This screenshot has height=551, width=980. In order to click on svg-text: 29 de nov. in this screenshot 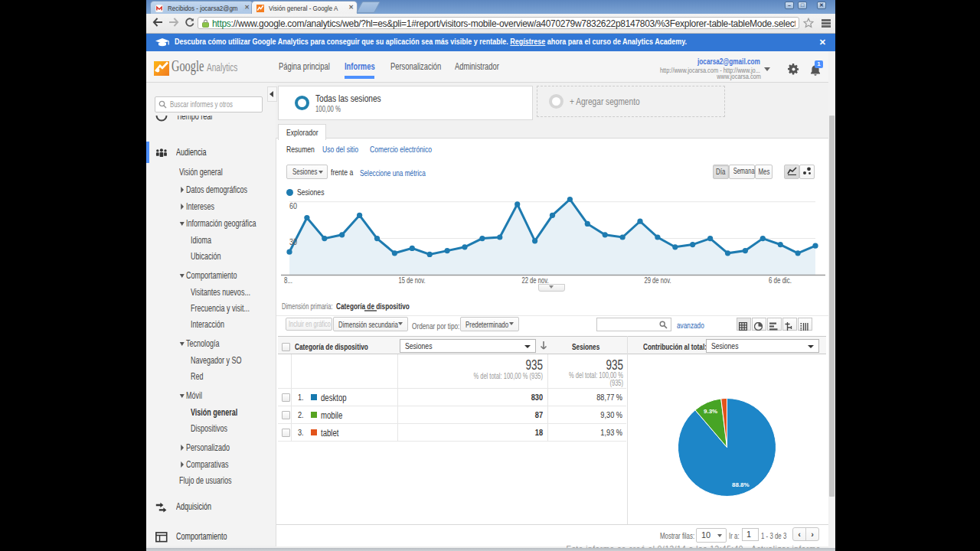, I will do `click(658, 280)`.